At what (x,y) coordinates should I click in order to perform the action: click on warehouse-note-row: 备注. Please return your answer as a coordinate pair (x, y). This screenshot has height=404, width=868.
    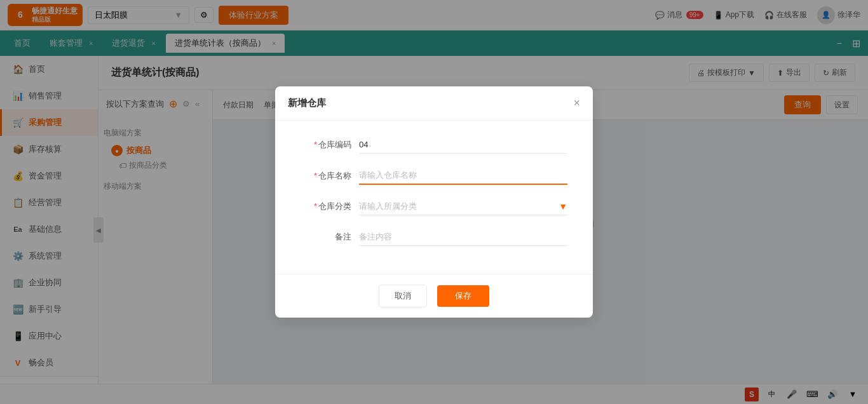
    Looking at the image, I should click on (434, 237).